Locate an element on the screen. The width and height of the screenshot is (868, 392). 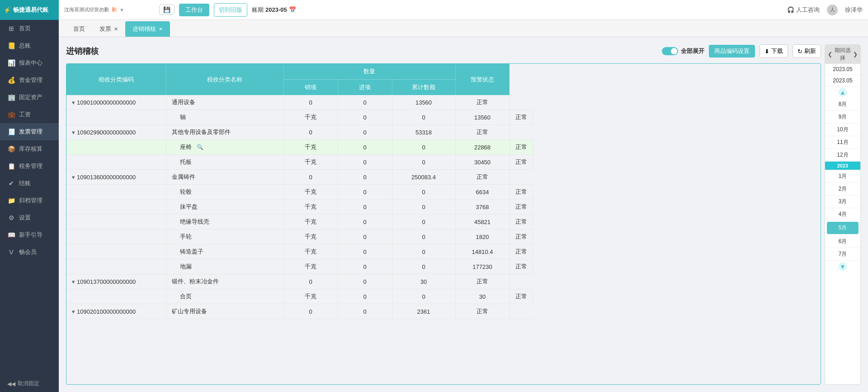
table-row: 合页千克0030正常 is located at coordinates (299, 297).